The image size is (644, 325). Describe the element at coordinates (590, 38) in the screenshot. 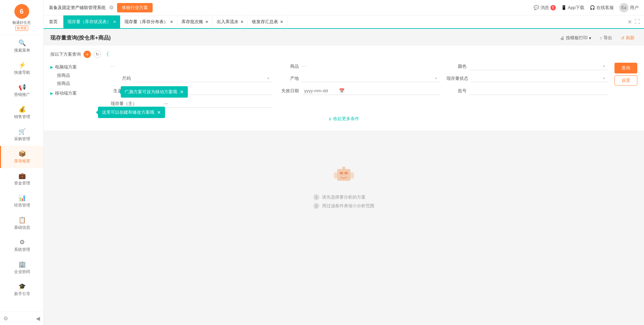

I see `chevron-down-icon: ▾` at that location.